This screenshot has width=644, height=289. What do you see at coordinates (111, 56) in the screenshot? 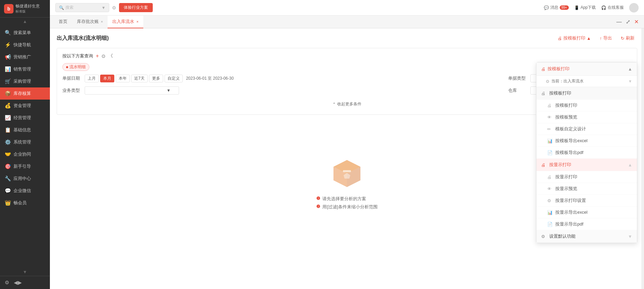
I see `filter-collapse-icon: 《` at bounding box center [111, 56].